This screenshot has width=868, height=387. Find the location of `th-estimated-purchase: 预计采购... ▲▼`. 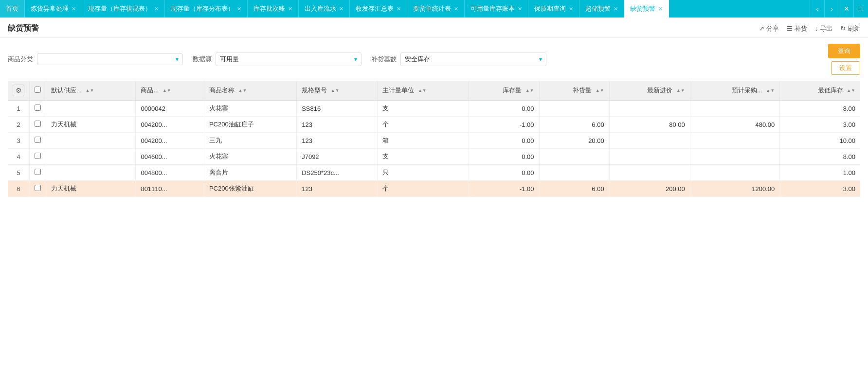

th-estimated-purchase: 预计采购... ▲▼ is located at coordinates (735, 90).